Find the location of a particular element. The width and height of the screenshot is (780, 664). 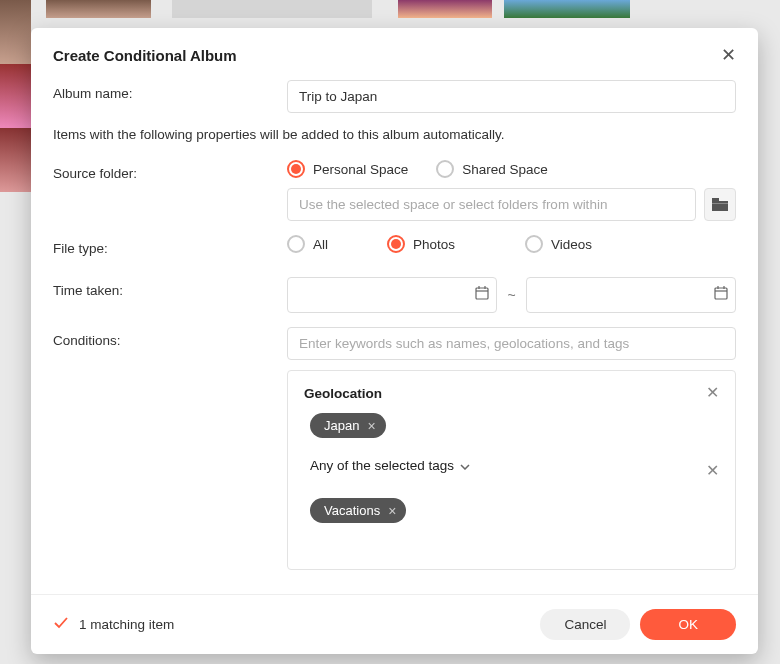

source-folder-label: Source folder: is located at coordinates (170, 190).